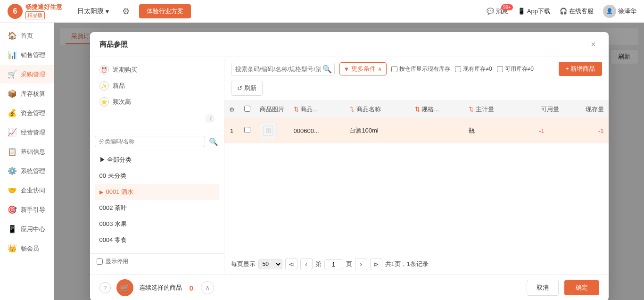  I want to click on first-page-btn: ⊲, so click(291, 264).